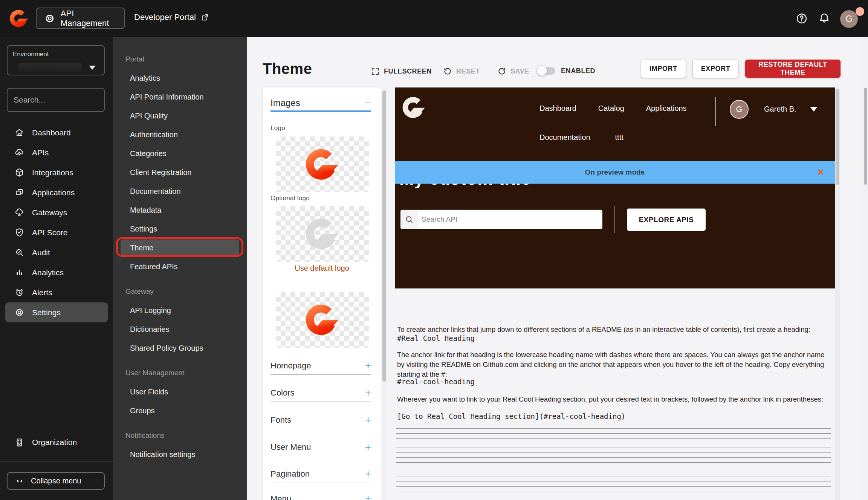  I want to click on sidebar-item-settings: Settings, so click(57, 312).